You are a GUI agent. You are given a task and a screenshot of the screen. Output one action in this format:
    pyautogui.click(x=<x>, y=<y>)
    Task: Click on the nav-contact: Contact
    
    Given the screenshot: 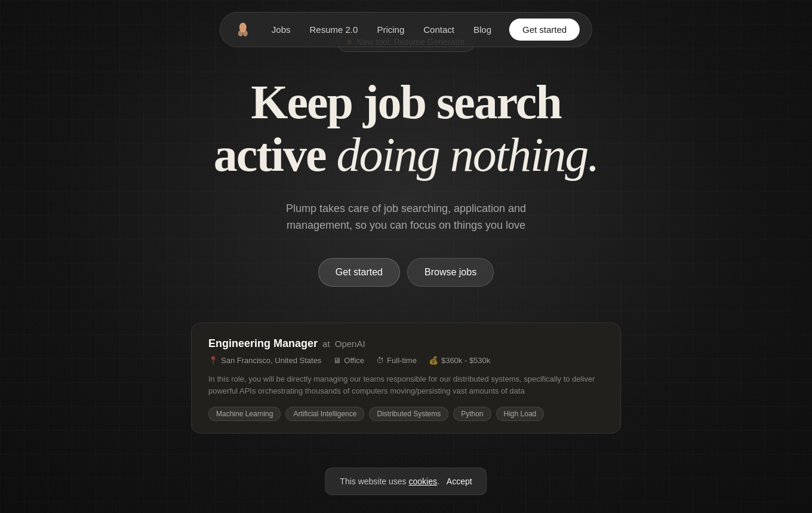 What is the action you would take?
    pyautogui.click(x=439, y=30)
    